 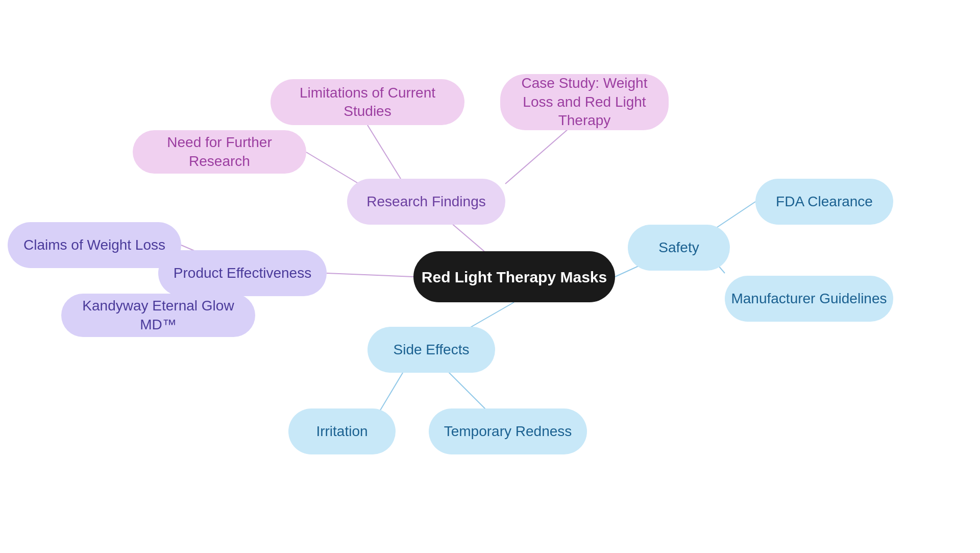 I want to click on limitations-node: Limitations of Current Studies, so click(x=368, y=102).